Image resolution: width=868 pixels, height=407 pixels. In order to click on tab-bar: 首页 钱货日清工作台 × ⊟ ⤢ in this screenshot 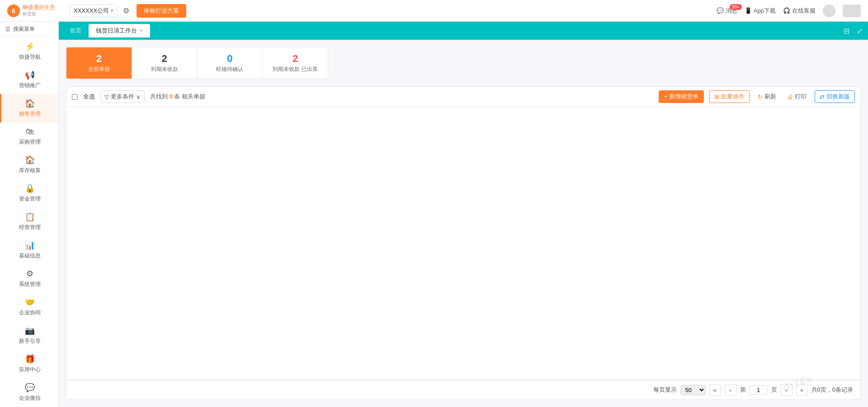, I will do `click(463, 31)`.